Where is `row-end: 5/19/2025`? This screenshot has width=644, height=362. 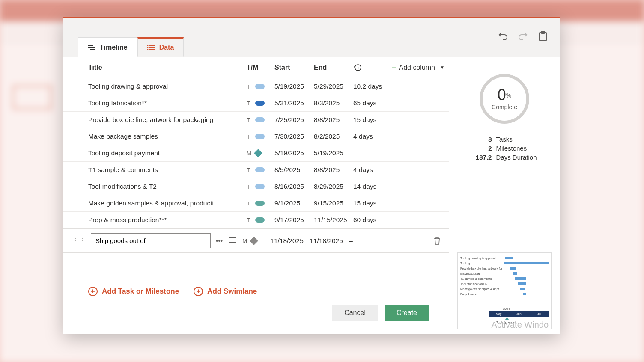 row-end: 5/19/2025 is located at coordinates (334, 153).